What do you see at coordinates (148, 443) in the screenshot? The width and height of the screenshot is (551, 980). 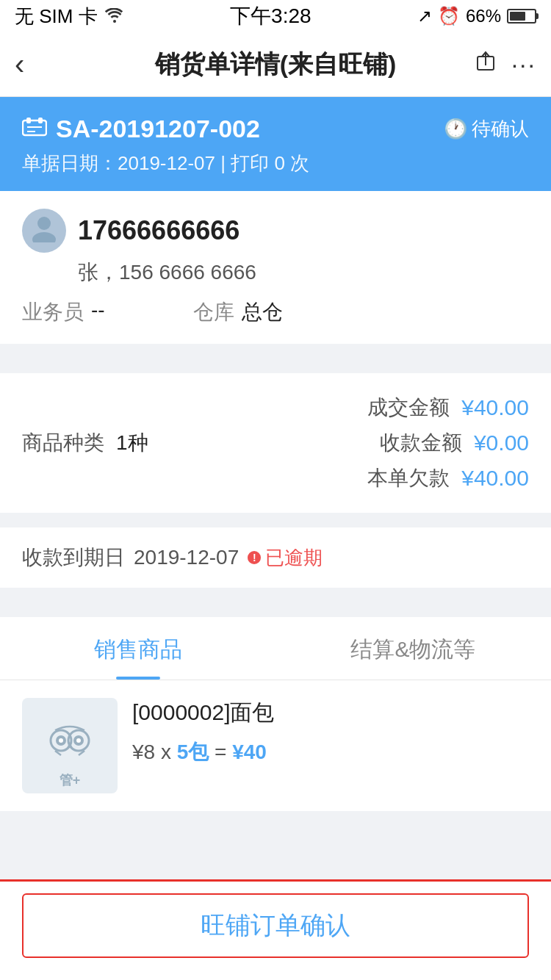 I see `summary-left: 商品种类 1种` at bounding box center [148, 443].